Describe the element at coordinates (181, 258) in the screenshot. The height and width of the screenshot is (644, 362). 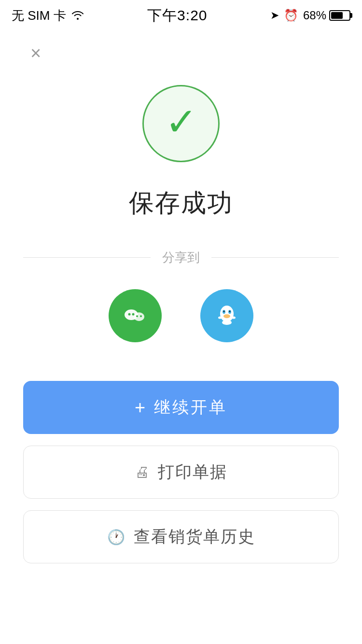
I see `share-divider: 分享到` at that location.